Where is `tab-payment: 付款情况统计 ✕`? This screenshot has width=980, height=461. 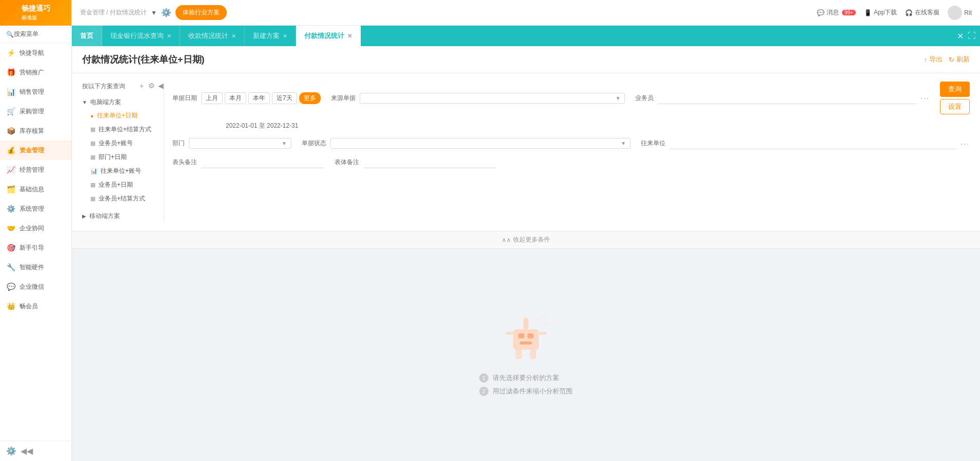 tab-payment: 付款情况统计 ✕ is located at coordinates (328, 36).